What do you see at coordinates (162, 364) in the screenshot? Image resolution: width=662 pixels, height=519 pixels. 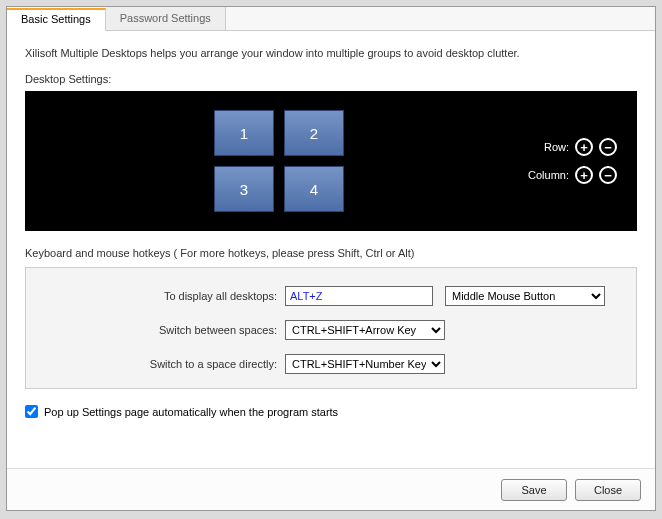 I see `switch-direct-label: Switch to a space directly:` at bounding box center [162, 364].